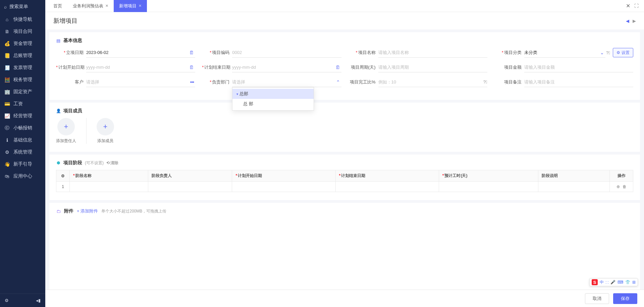 The width and height of the screenshot is (644, 307). What do you see at coordinates (621, 282) in the screenshot?
I see `ime-keyboard-icon: ⌨` at bounding box center [621, 282].